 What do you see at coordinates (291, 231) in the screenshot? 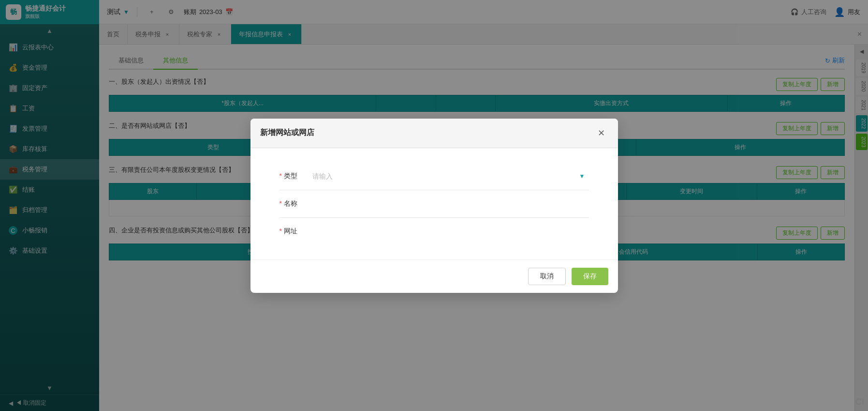
I see `url-label-text: 网址` at bounding box center [291, 231].